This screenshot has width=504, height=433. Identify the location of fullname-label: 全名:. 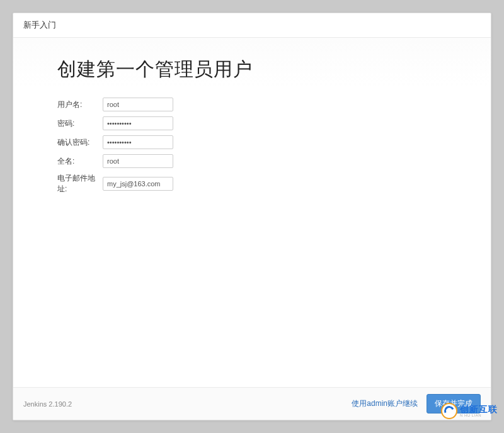
(80, 161).